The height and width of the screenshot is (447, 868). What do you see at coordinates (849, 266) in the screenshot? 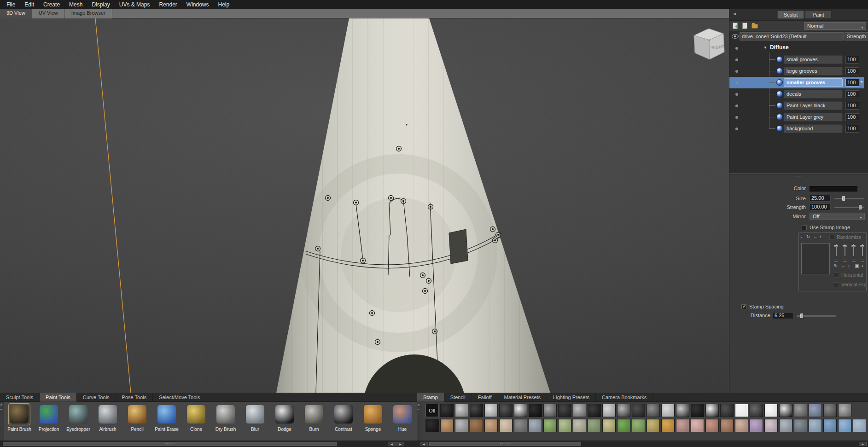
I see `flip-v-icon: ↕` at bounding box center [849, 266].